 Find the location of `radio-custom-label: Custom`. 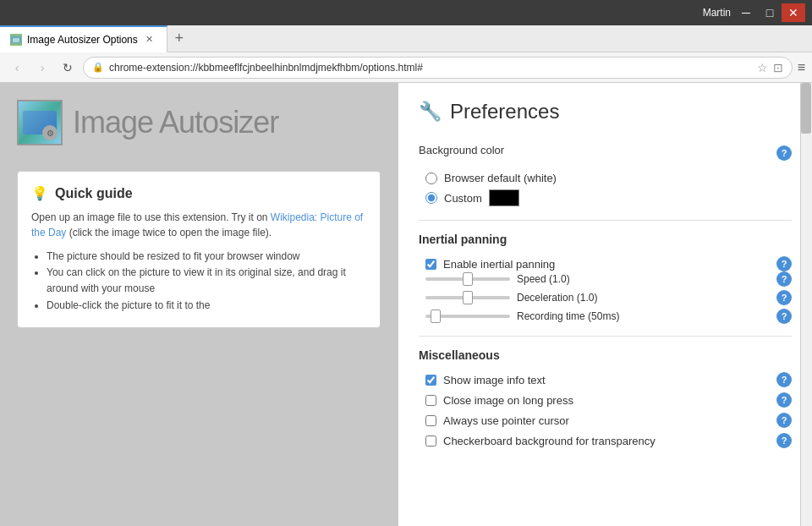

radio-custom-label: Custom is located at coordinates (464, 198).